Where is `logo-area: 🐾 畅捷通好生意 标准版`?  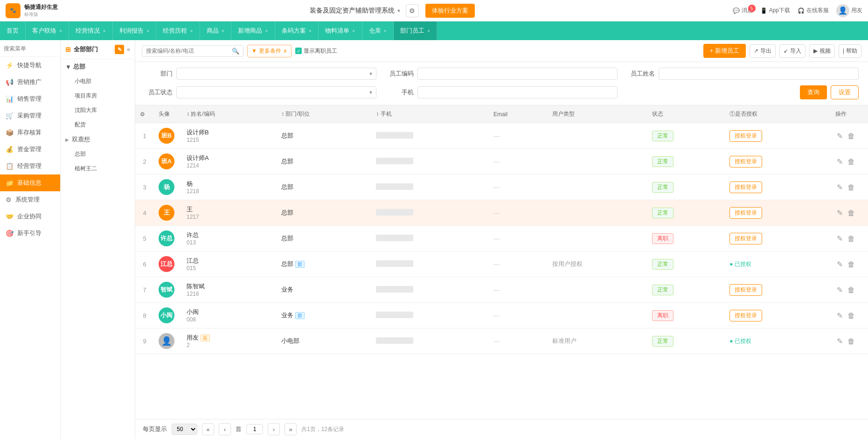 logo-area: 🐾 畅捷通好生意 标准版 is located at coordinates (34, 11).